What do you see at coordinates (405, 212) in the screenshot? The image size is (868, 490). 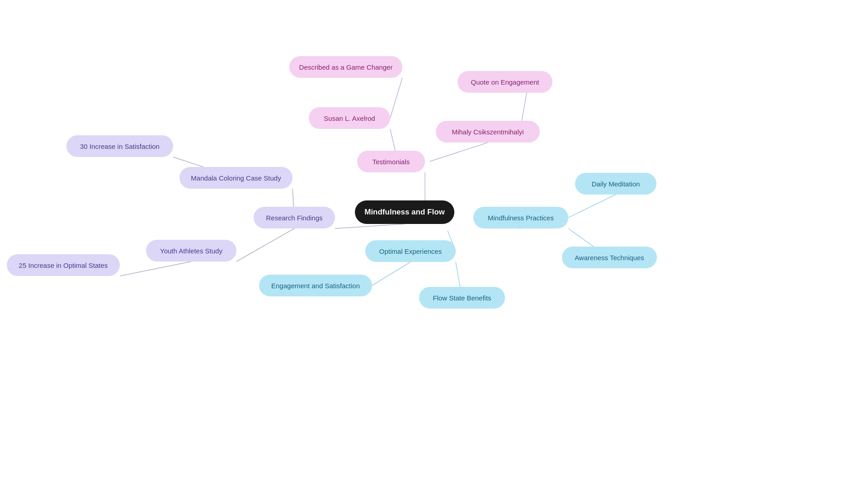 I see `center-node: Mindfulness and Flow` at bounding box center [405, 212].